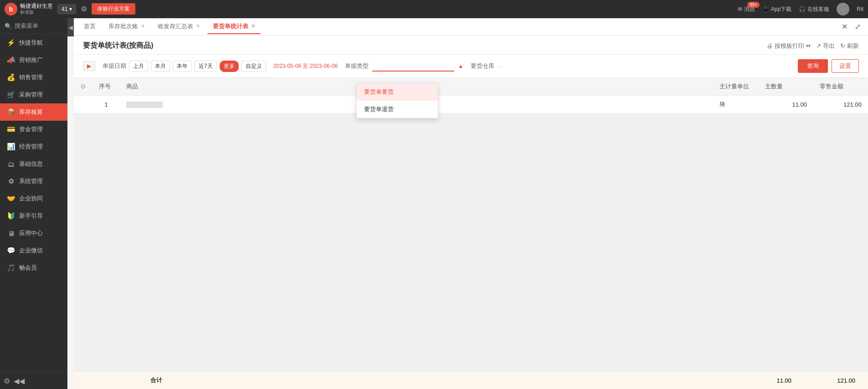 This screenshot has height=389, width=868. Describe the element at coordinates (144, 105) in the screenshot. I see `product-placeholder` at that location.